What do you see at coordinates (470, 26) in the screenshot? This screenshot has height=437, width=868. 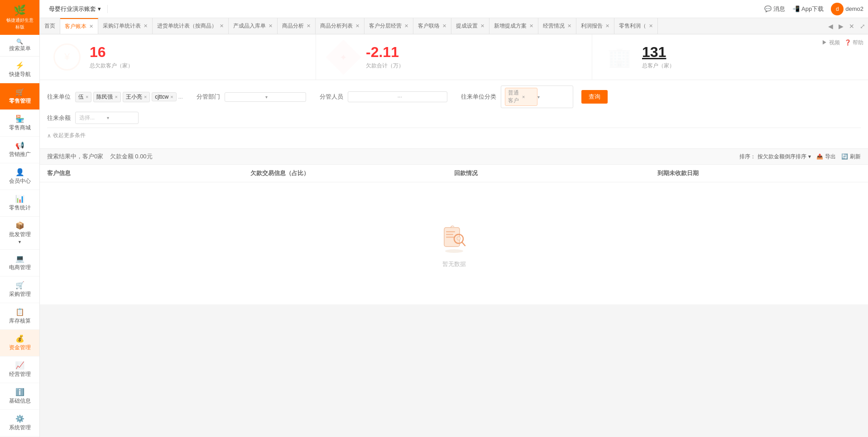 I see `tab-commission-settings: 提成设置 ✕` at bounding box center [470, 26].